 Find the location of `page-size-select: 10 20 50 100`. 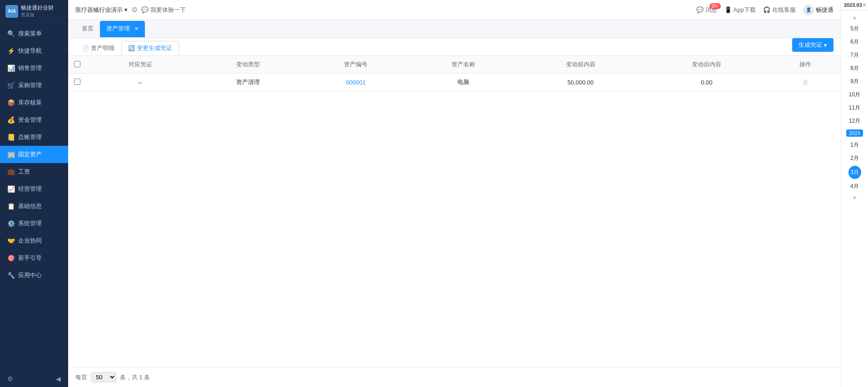

page-size-select: 10 20 50 100 is located at coordinates (104, 377).